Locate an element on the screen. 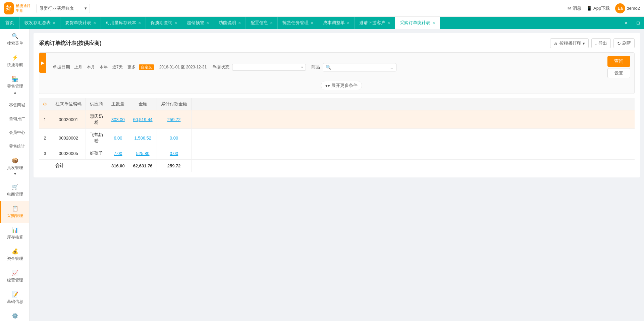 This screenshot has width=644, height=321. sidebar-item-system: ⚙️ 系统管理 is located at coordinates (15, 315).